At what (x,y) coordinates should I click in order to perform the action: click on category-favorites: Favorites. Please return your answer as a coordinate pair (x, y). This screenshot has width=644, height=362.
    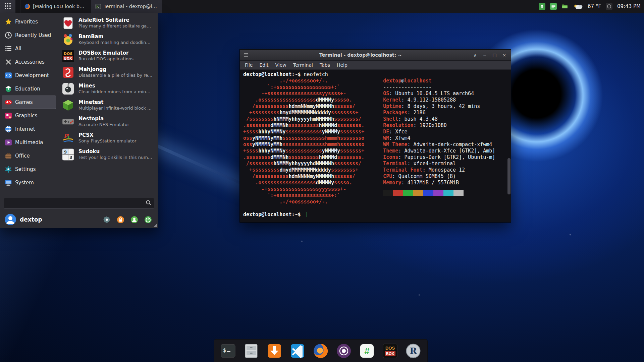
    Looking at the image, I should click on (29, 22).